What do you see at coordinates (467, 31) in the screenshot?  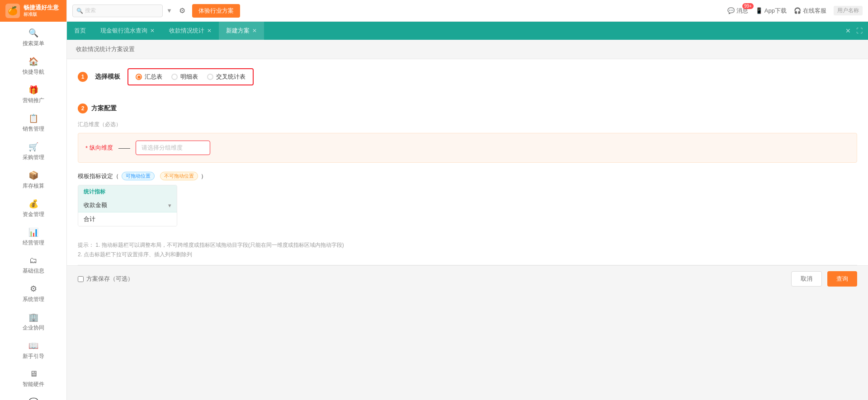 I see `tabs-bar: 首页 现金银行流水查询 ✕ 收款情况统计 ✕ 新建方案 ✕ ✕ ⛶` at bounding box center [467, 31].